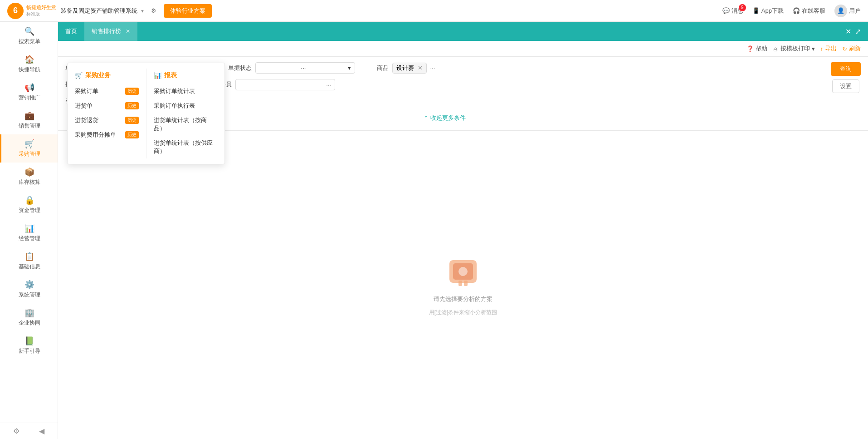 The width and height of the screenshot is (868, 439). What do you see at coordinates (29, 351) in the screenshot?
I see `sidebar-guide-label: 新手引导` at bounding box center [29, 351].